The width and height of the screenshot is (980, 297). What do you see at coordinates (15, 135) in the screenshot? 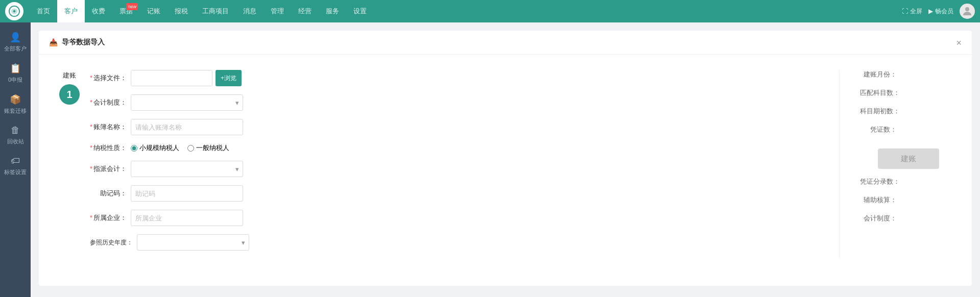
I see `sidebar-item-recycle: 🗑 回收站` at bounding box center [15, 135].